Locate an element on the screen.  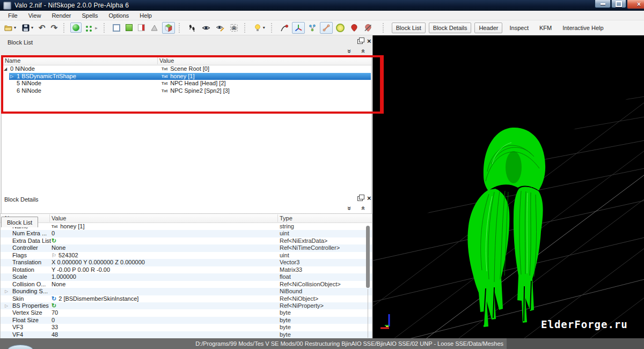
detail-row: RotationY -0.00 P 0.00 R -0.00Matrix33 is located at coordinates (186, 270).